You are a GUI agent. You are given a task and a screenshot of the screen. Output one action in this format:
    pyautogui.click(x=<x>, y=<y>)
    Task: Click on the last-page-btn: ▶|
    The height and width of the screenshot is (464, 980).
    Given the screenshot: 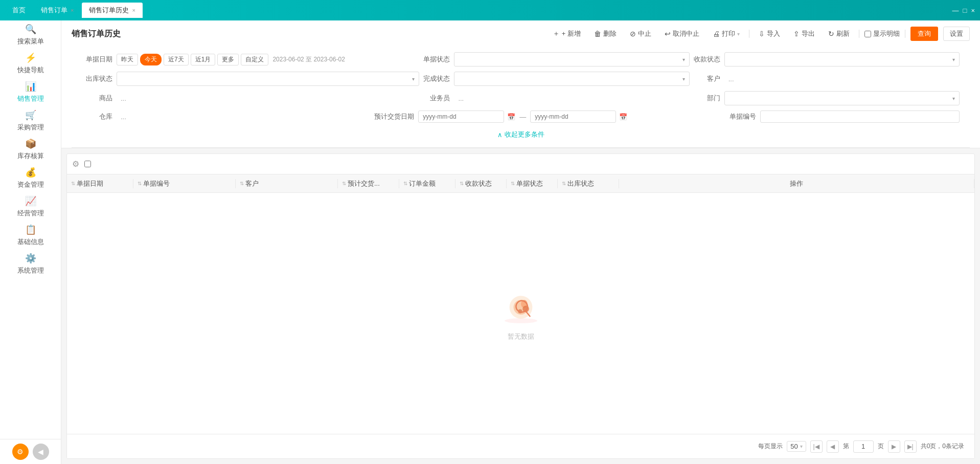 What is the action you would take?
    pyautogui.click(x=910, y=447)
    